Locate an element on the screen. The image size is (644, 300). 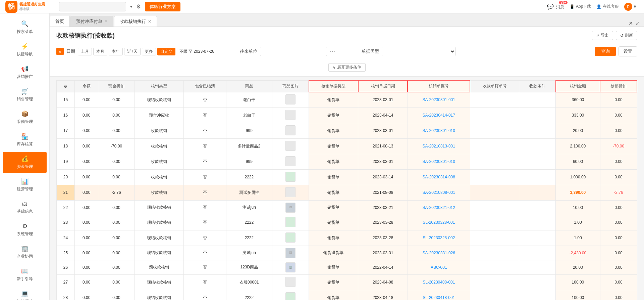
bill-no-link: SA-20230414-017 is located at coordinates (439, 115).